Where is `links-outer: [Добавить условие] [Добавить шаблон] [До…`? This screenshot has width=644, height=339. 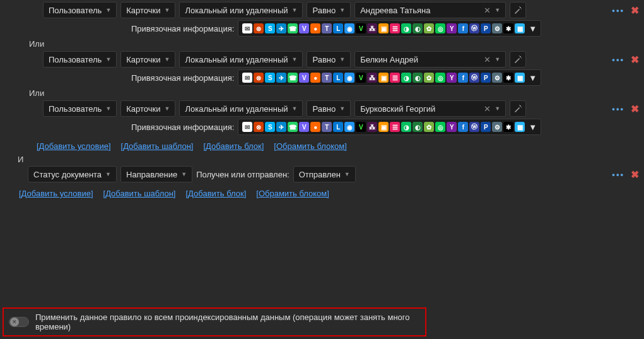
links-outer: [Добавить условие] [Добавить шаблон] [До… is located at coordinates (330, 193).